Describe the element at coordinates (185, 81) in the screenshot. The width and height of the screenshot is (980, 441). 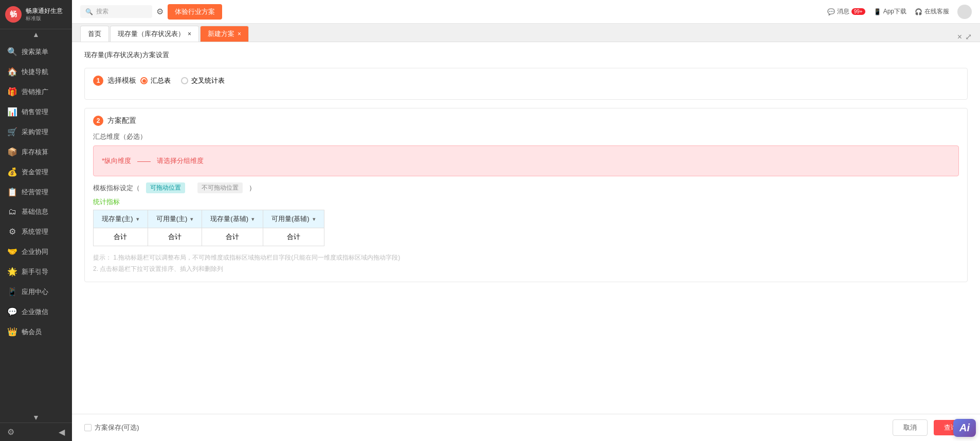
I see `radio-cross-circle` at that location.